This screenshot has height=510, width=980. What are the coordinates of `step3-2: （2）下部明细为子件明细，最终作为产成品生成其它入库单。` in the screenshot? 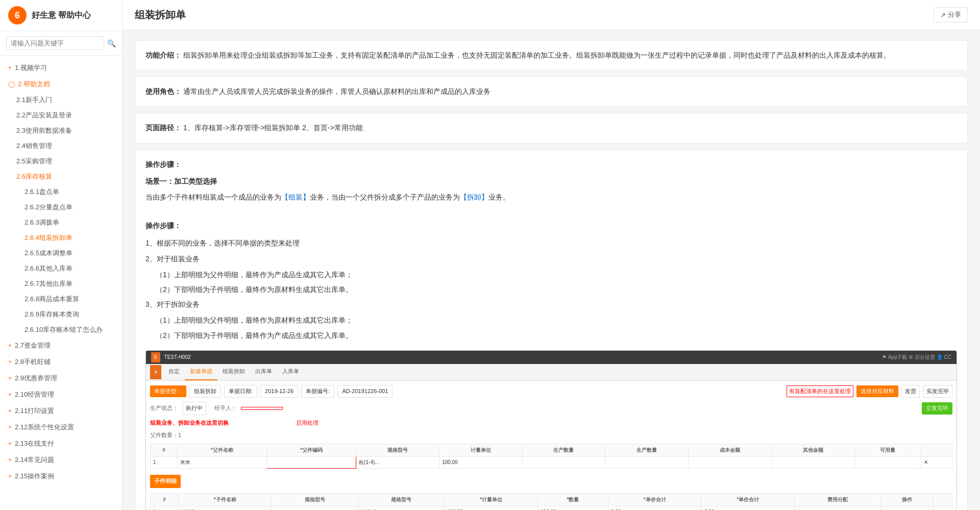 It's located at (556, 336).